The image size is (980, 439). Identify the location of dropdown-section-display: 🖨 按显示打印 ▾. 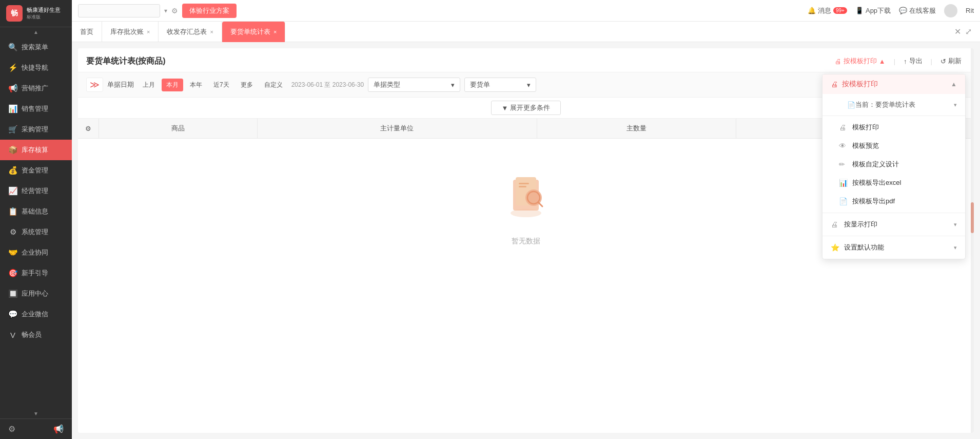
(894, 225).